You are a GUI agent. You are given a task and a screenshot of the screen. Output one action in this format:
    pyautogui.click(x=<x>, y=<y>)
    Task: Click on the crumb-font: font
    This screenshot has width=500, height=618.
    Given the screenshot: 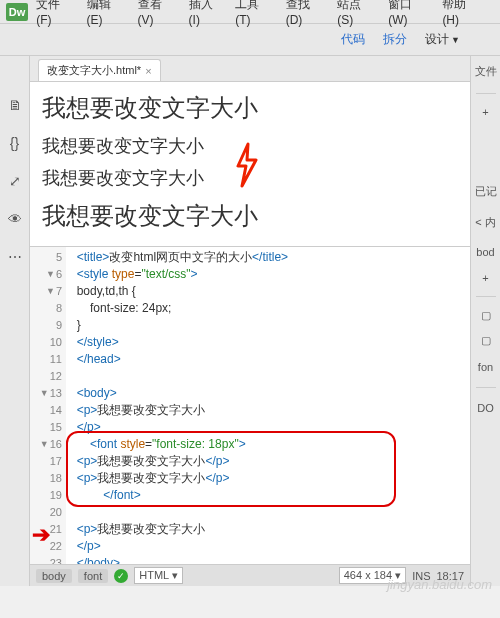 What is the action you would take?
    pyautogui.click(x=93, y=576)
    